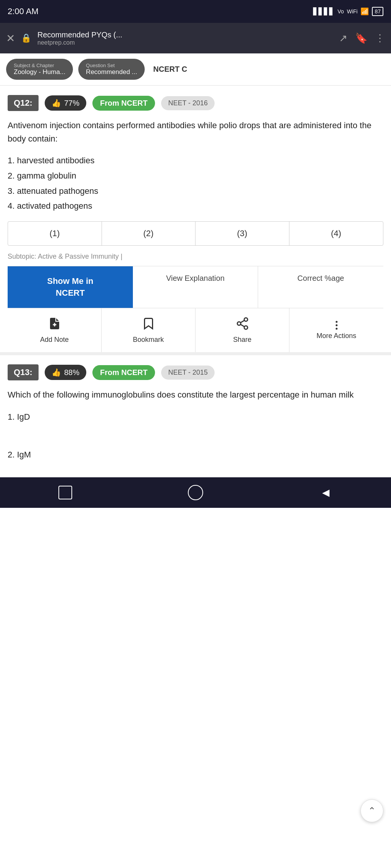  What do you see at coordinates (242, 234) in the screenshot?
I see `answer-option-3: (3)` at bounding box center [242, 234].